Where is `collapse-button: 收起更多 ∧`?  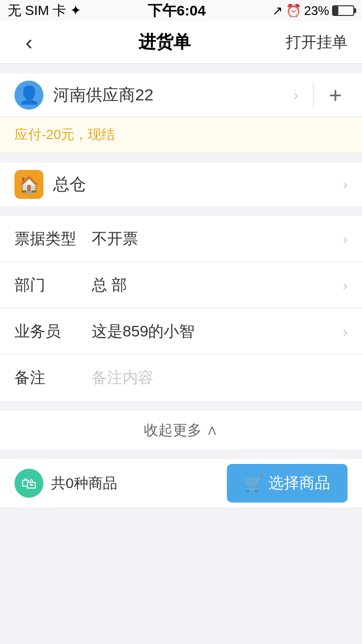
collapse-button: 收起更多 ∧ is located at coordinates (181, 430).